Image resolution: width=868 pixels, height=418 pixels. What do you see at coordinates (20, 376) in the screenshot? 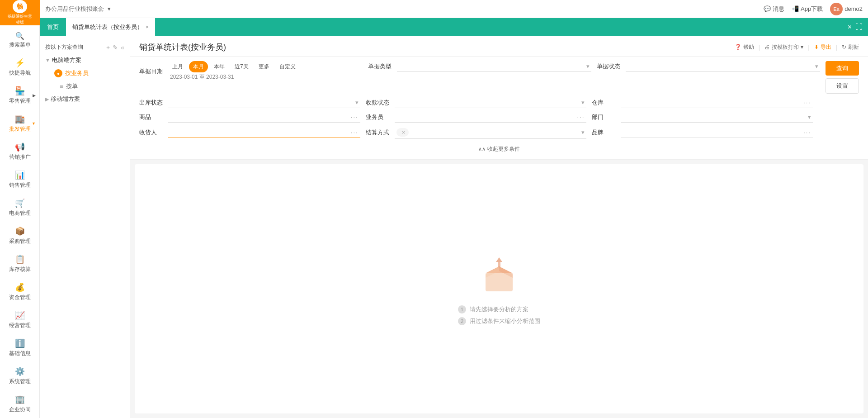
I see `sidebar-item-system: ⚙️ 系统管理` at bounding box center [20, 376].